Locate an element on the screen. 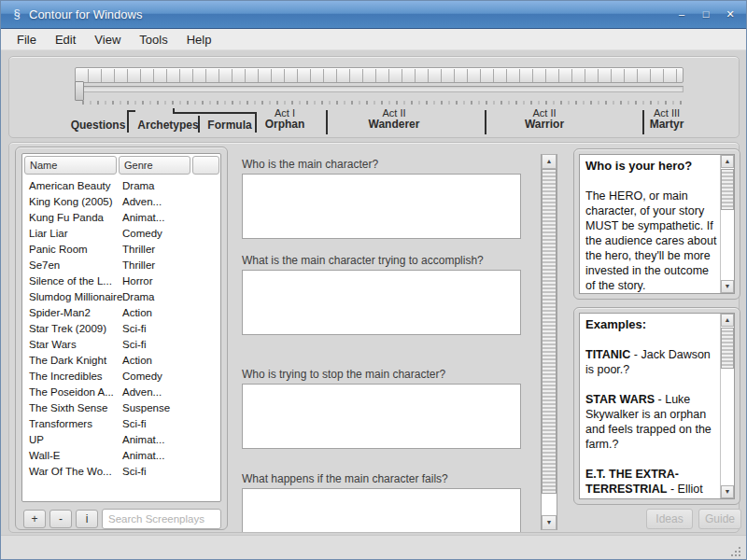  minimize-icon: – is located at coordinates (682, 15).